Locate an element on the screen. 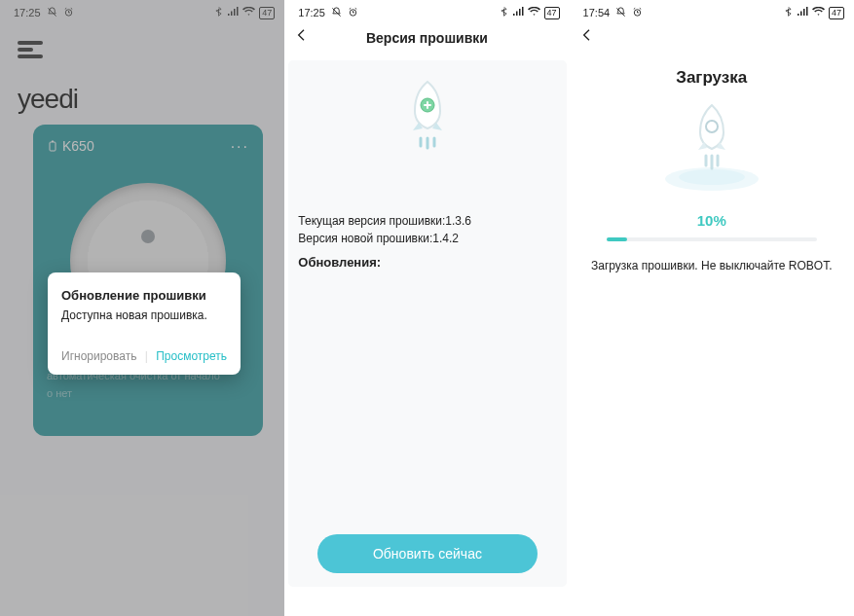 The height and width of the screenshot is (616, 854). progress-bar is located at coordinates (712, 239).